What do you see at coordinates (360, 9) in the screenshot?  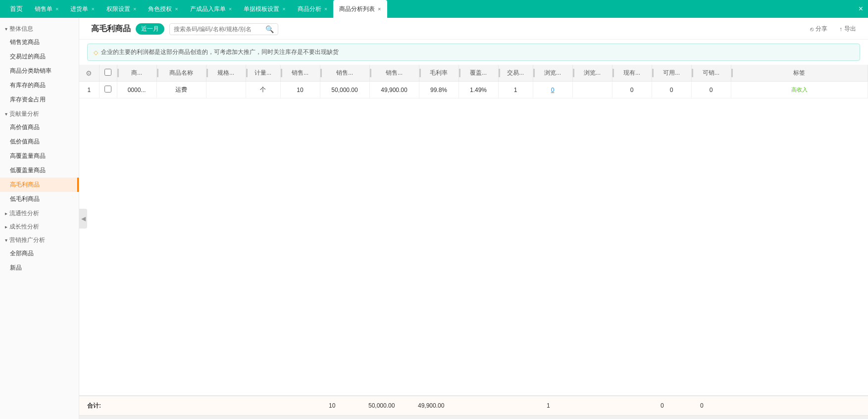 I see `nav-goods-list: 商品分析列表 ×` at bounding box center [360, 9].